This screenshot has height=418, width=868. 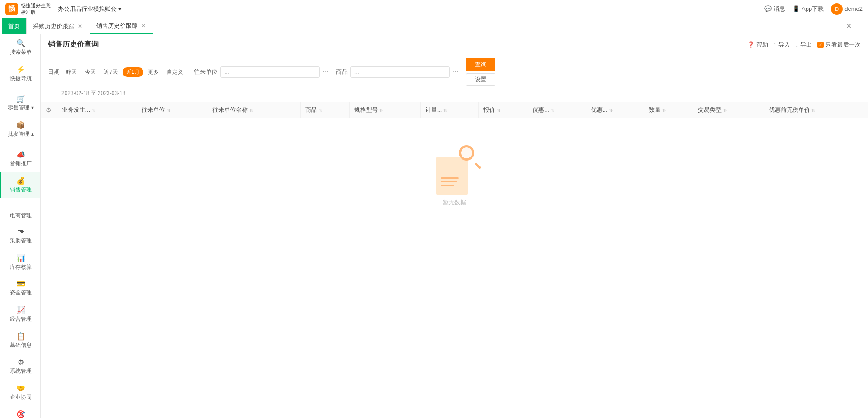 I want to click on date-options: 昨天 今天 近7天 近1月 更多 自定义, so click(x=125, y=72).